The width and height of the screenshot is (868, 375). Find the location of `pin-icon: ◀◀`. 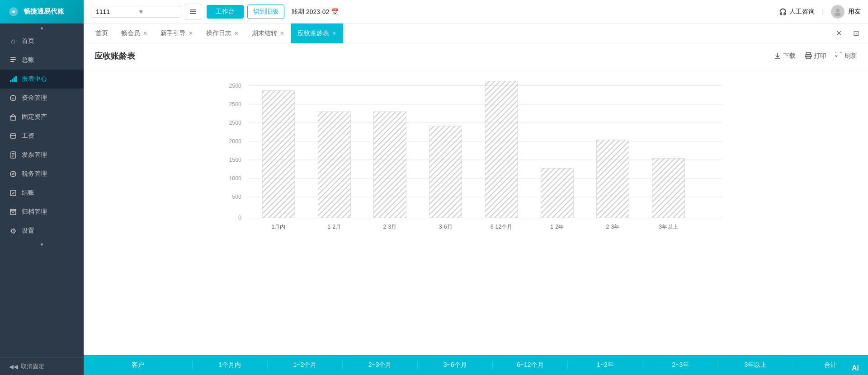

pin-icon: ◀◀ is located at coordinates (14, 367).